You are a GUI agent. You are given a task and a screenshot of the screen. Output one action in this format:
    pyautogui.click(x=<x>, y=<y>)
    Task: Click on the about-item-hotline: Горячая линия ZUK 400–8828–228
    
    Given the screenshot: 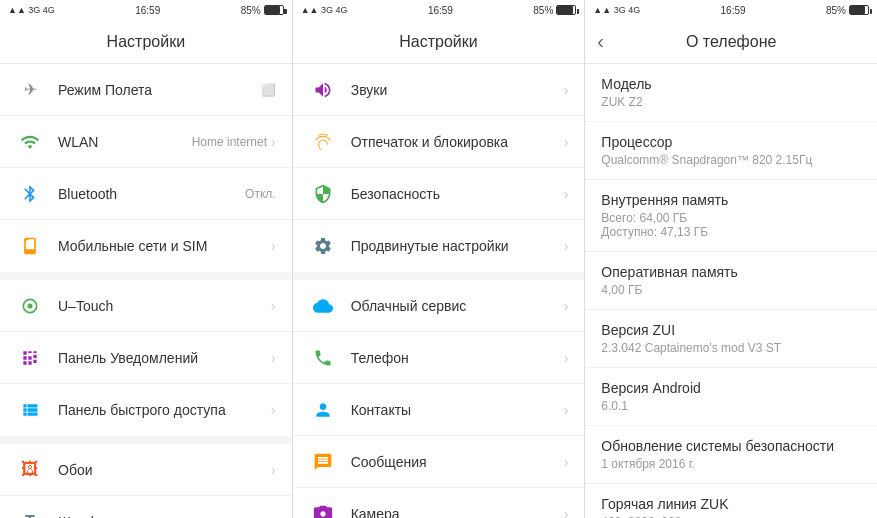 What is the action you would take?
    pyautogui.click(x=731, y=501)
    